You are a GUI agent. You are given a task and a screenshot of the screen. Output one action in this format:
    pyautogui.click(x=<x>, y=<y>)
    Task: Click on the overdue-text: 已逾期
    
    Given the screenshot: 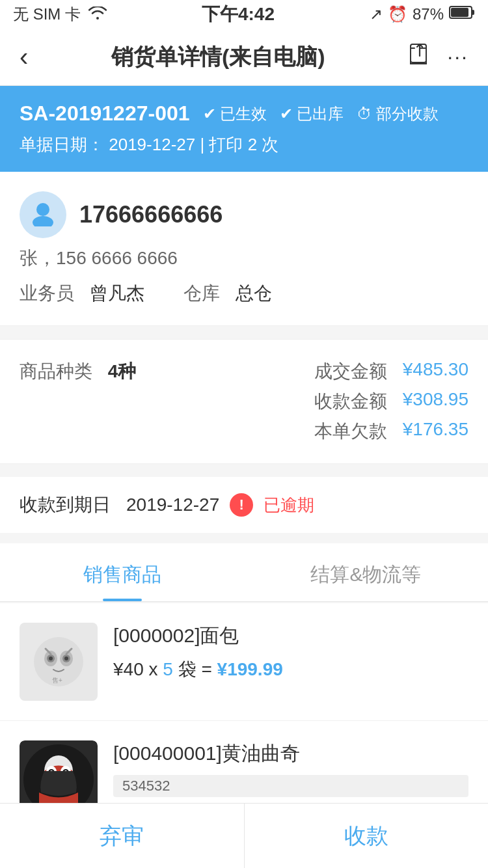 What is the action you would take?
    pyautogui.click(x=289, y=505)
    